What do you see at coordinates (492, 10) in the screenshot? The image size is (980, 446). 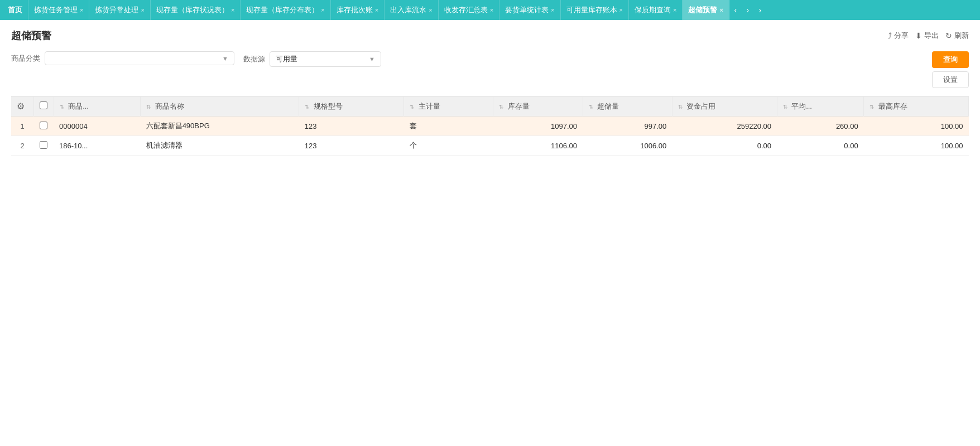 I see `summary-close: ×` at bounding box center [492, 10].